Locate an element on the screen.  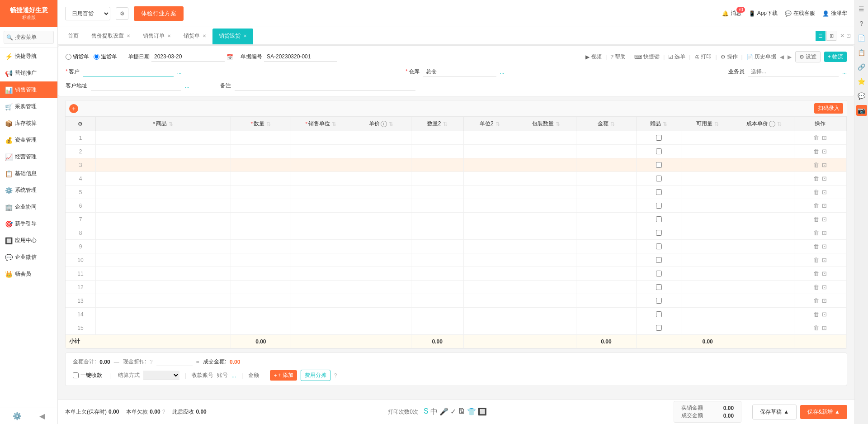
toolbar-icon-6: 👕 is located at coordinates (472, 412).